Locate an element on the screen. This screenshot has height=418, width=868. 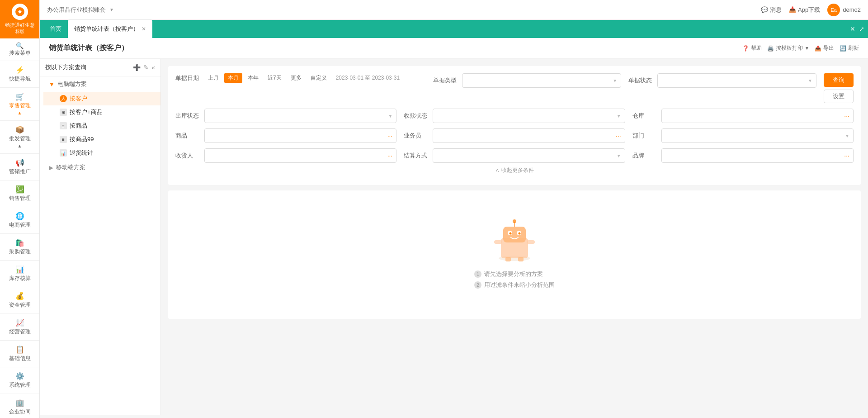
warehouse-select: ··· is located at coordinates (758, 116).